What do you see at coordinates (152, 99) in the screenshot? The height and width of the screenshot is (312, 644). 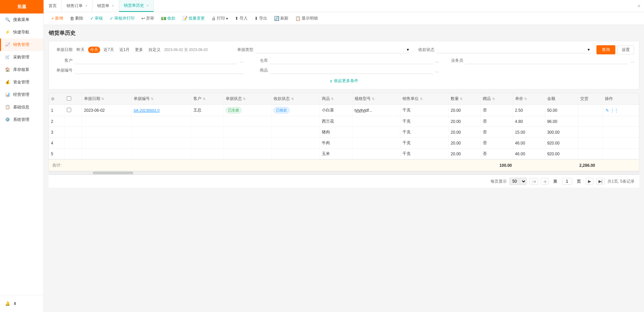 I see `col-doc-no-sort: ⇅` at bounding box center [152, 99].